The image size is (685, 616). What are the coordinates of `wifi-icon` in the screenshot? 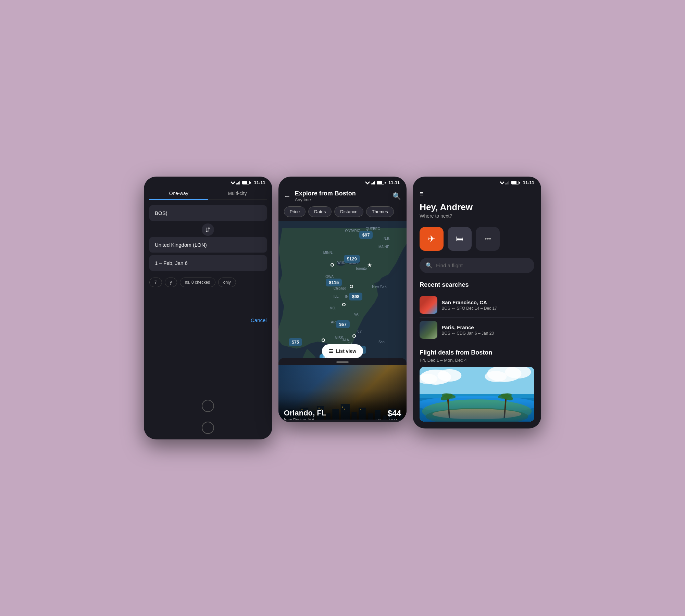 It's located at (233, 183).